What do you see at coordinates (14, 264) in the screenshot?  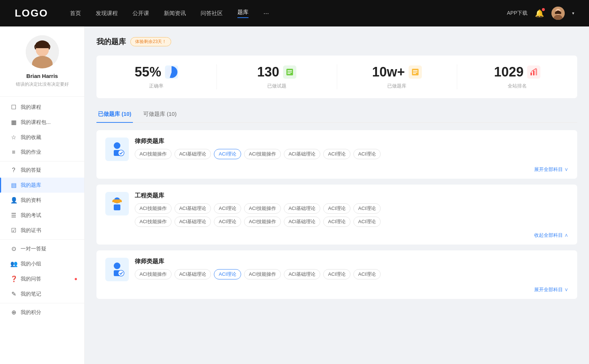 I see `group-icon: 👥` at bounding box center [14, 264].